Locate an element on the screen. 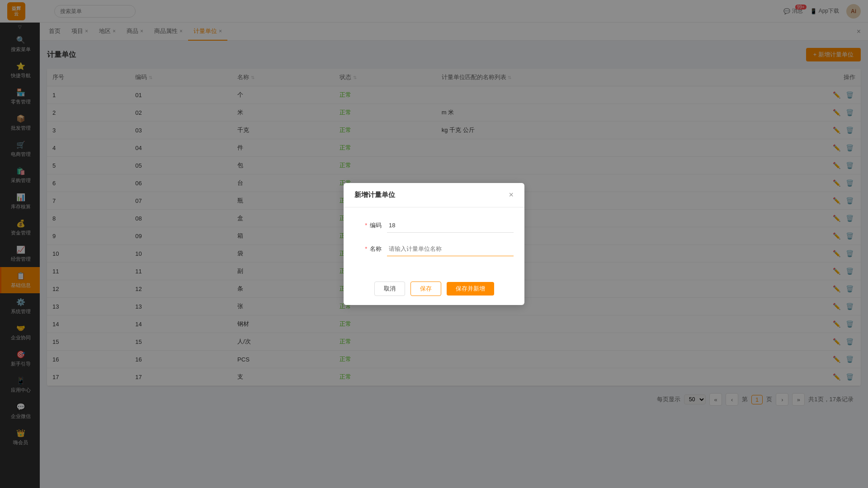 The width and height of the screenshot is (868, 488). modal-body: * 编码 * 名称 is located at coordinates (434, 242).